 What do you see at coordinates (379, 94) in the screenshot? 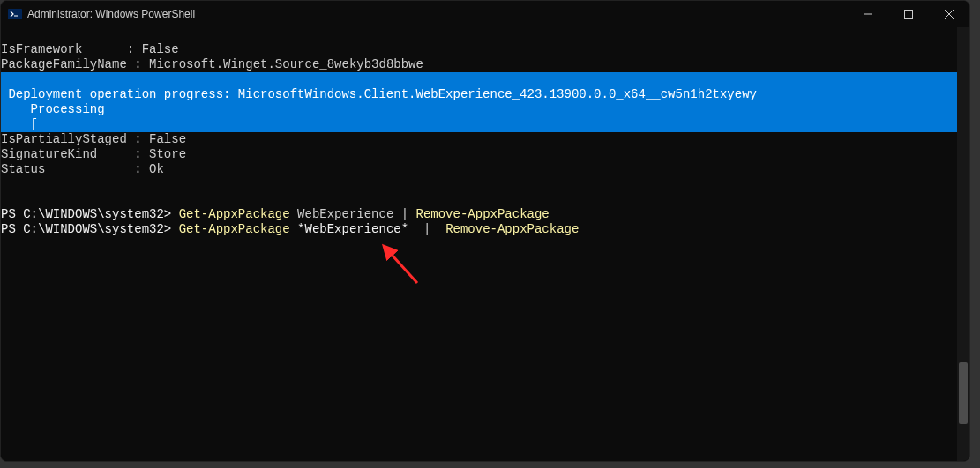
I see `progress-text: Deployment operation progress: Microsoft…` at bounding box center [379, 94].